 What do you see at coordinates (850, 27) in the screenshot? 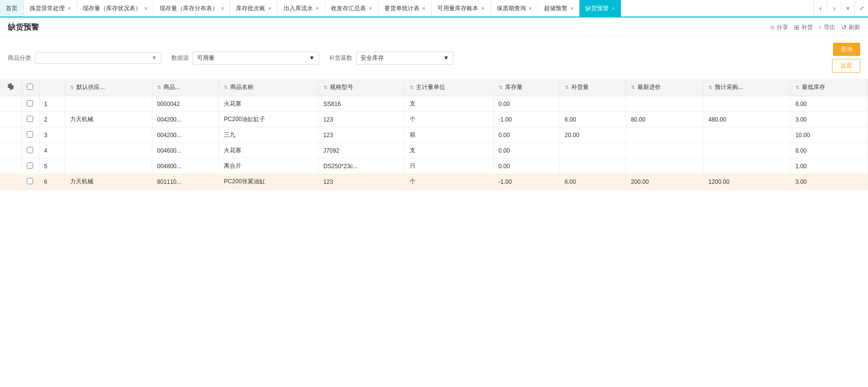
I see `refresh-button: ↺ 刷新` at bounding box center [850, 27].